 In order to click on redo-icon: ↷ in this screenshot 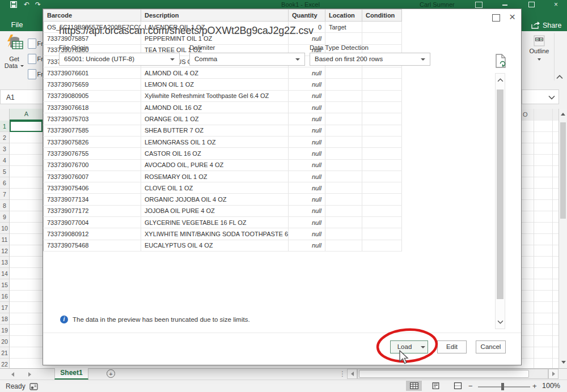, I will do `click(38, 5)`.